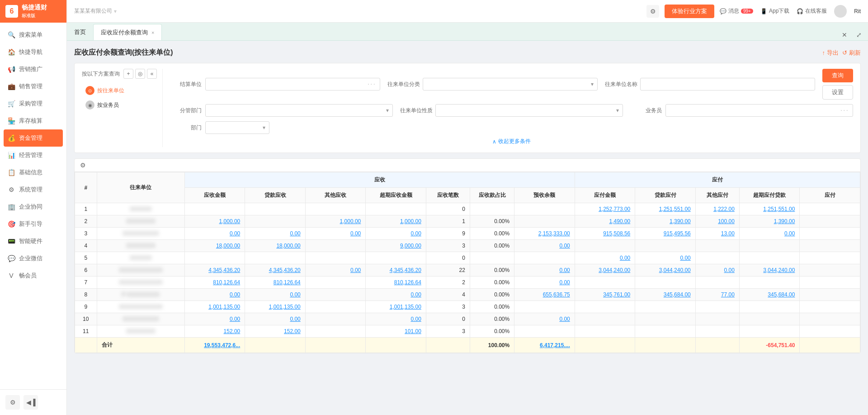 Image resolution: width=868 pixels, height=415 pixels. What do you see at coordinates (467, 246) in the screenshot?
I see `table-row: 4XXXXXXXX18,000.0018,000.009,000.0030.00…` at bounding box center [467, 246].